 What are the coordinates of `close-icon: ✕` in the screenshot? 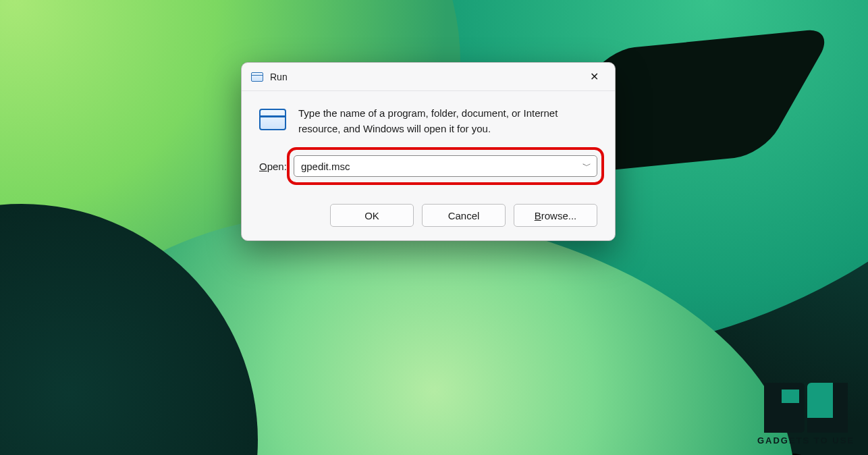 It's located at (594, 77).